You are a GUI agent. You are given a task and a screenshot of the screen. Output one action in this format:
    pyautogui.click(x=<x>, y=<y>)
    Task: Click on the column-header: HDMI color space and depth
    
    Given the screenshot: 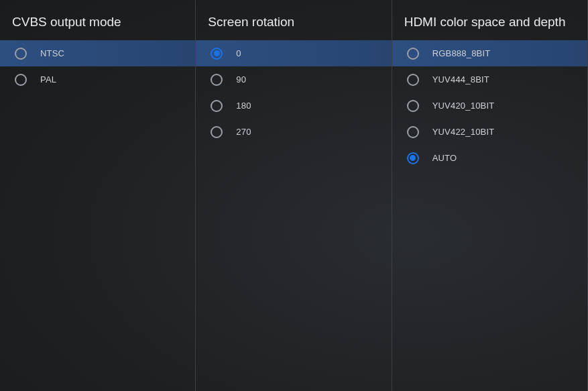 What is the action you would take?
    pyautogui.click(x=489, y=20)
    